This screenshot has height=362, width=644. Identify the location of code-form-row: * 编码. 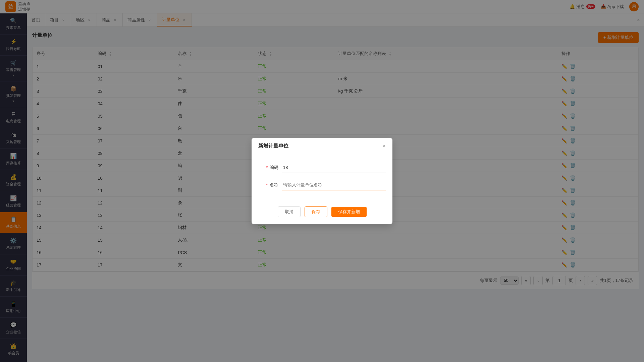
(322, 168).